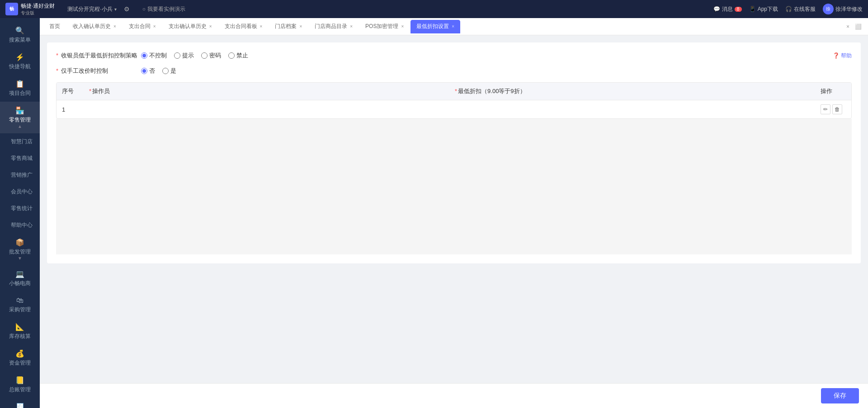 This screenshot has width=868, height=408. What do you see at coordinates (20, 363) in the screenshot?
I see `sidebar-label-finance: 资金管理` at bounding box center [20, 363].